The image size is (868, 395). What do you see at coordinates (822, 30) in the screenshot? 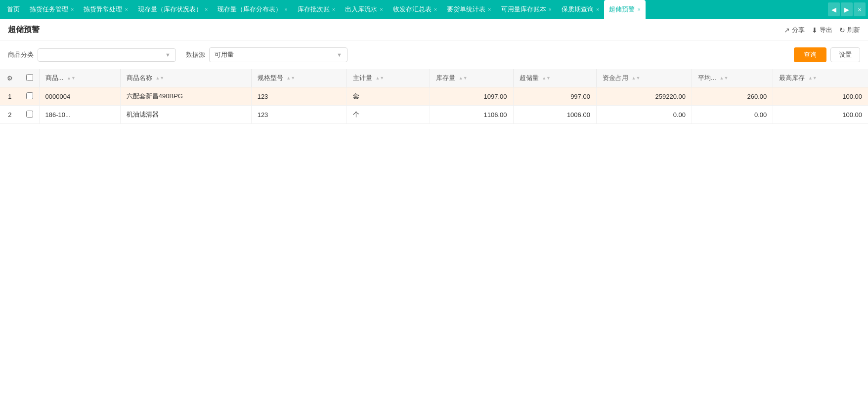
I see `export-button: ⬇ 导出` at bounding box center [822, 30].